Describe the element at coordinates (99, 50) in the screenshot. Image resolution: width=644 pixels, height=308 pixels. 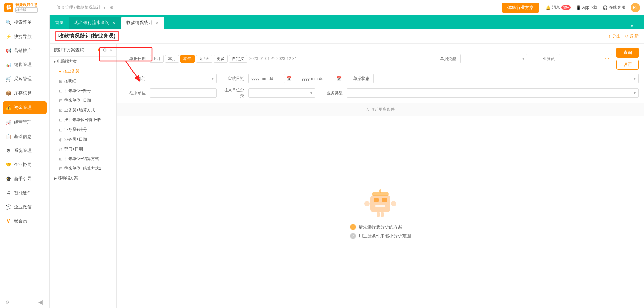
I see `scheme-add-icon: +` at that location.